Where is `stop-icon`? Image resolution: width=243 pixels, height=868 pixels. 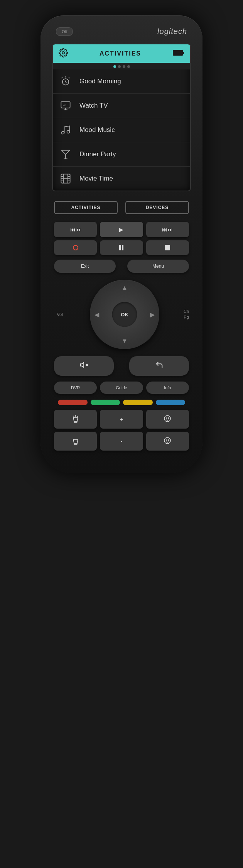 stop-icon is located at coordinates (167, 248).